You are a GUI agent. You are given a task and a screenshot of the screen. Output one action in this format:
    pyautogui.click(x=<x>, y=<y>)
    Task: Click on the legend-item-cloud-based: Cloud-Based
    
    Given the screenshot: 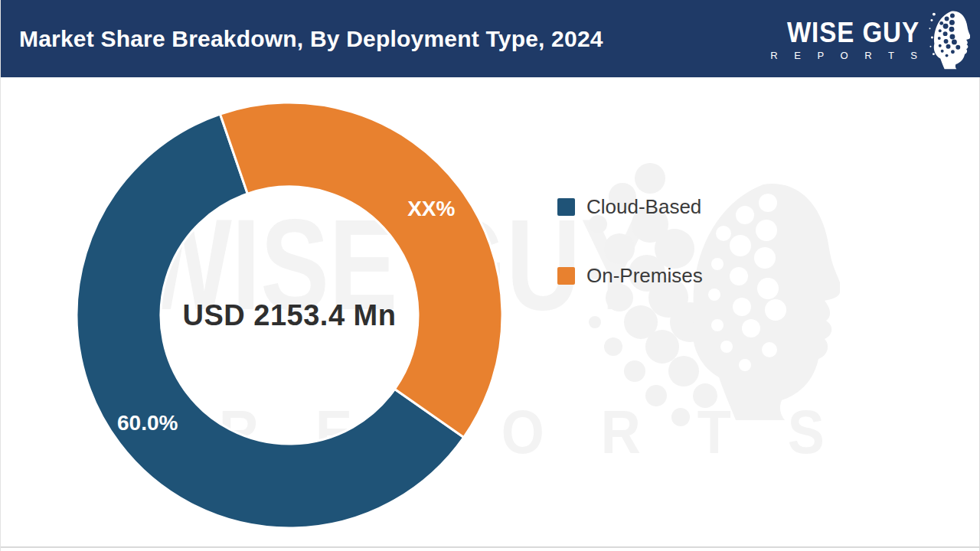 What is the action you would take?
    pyautogui.click(x=630, y=207)
    